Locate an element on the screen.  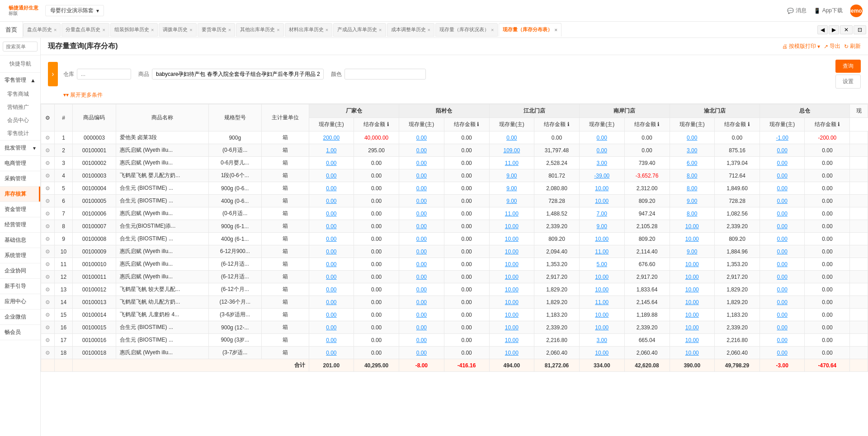
tab-expand-btn: ⊡ is located at coordinates (860, 30).